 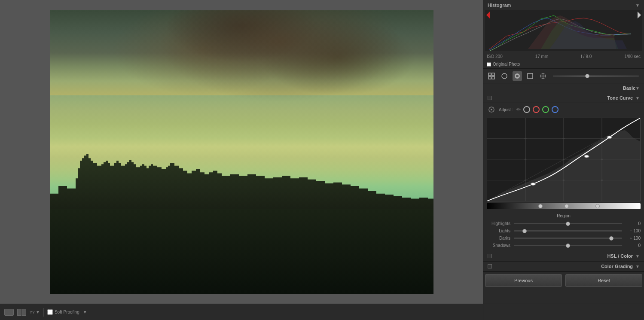 I want to click on darks-value: + 100, so click(x=633, y=238).